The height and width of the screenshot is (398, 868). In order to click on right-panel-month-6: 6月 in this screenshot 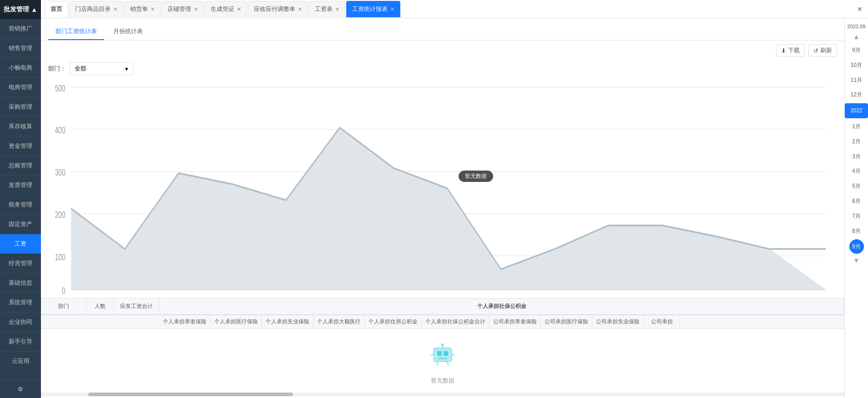, I will do `click(856, 201)`.